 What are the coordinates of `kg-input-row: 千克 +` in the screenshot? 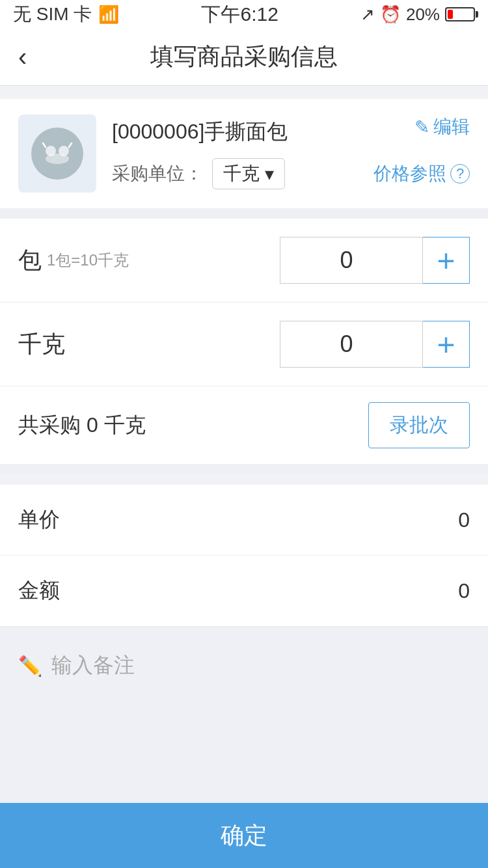 It's located at (244, 345).